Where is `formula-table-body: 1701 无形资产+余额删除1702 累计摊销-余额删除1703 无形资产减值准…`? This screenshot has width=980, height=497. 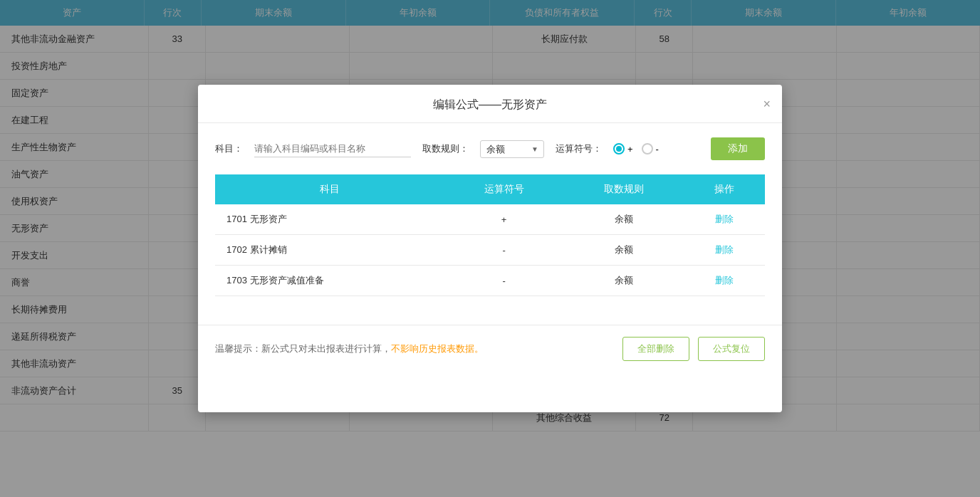
formula-table-body: 1701 无形资产+余额删除1702 累计摊销-余额删除1703 无形资产减值准… is located at coordinates (490, 251).